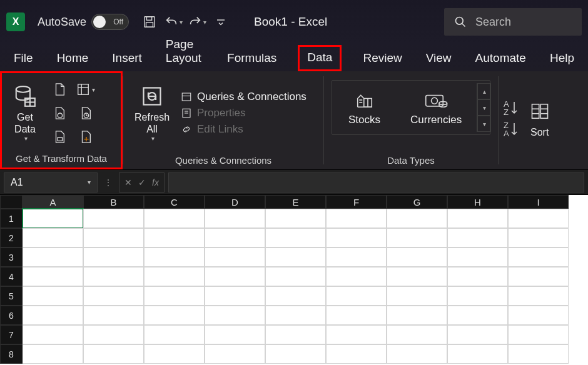  Describe the element at coordinates (127, 59) in the screenshot. I see `tab-insert: Insert` at that location.